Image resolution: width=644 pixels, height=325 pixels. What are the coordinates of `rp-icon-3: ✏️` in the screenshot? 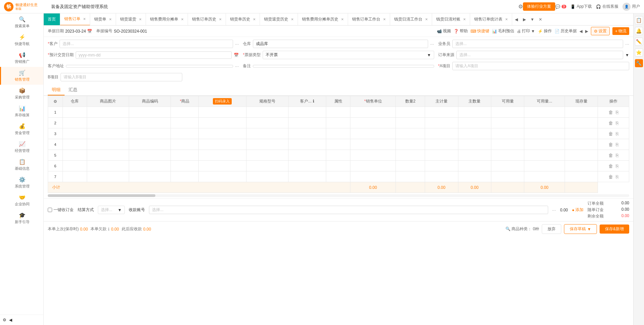 It's located at (639, 42).